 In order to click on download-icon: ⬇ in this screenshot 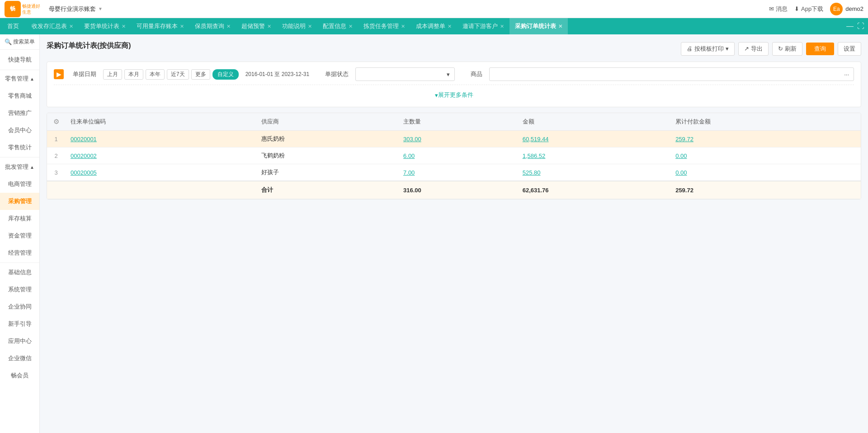, I will do `click(797, 9)`.